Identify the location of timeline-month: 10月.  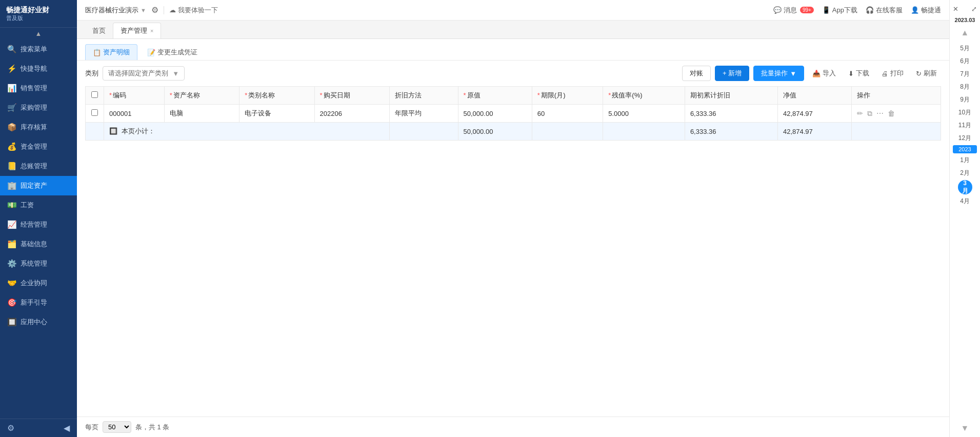
(965, 113).